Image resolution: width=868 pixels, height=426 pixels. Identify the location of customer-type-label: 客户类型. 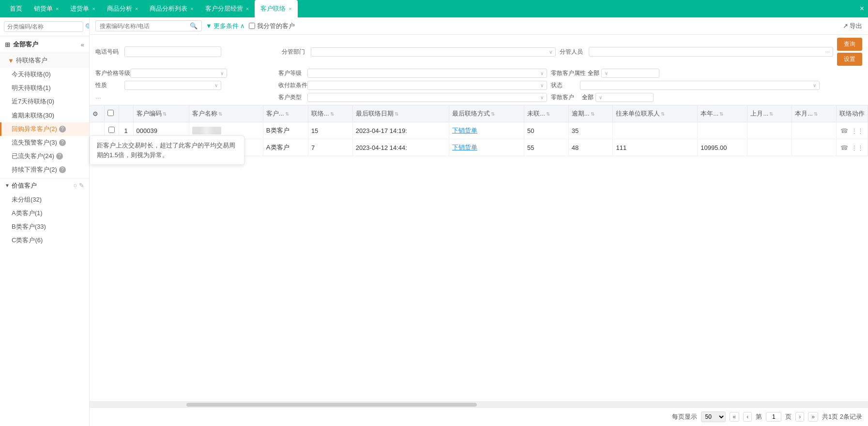
(293, 98).